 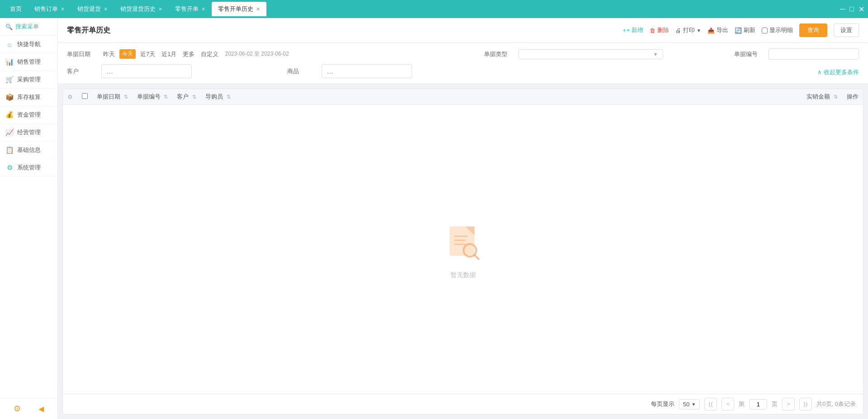 What do you see at coordinates (788, 404) in the screenshot?
I see `next-page-btn: ＞` at bounding box center [788, 404].